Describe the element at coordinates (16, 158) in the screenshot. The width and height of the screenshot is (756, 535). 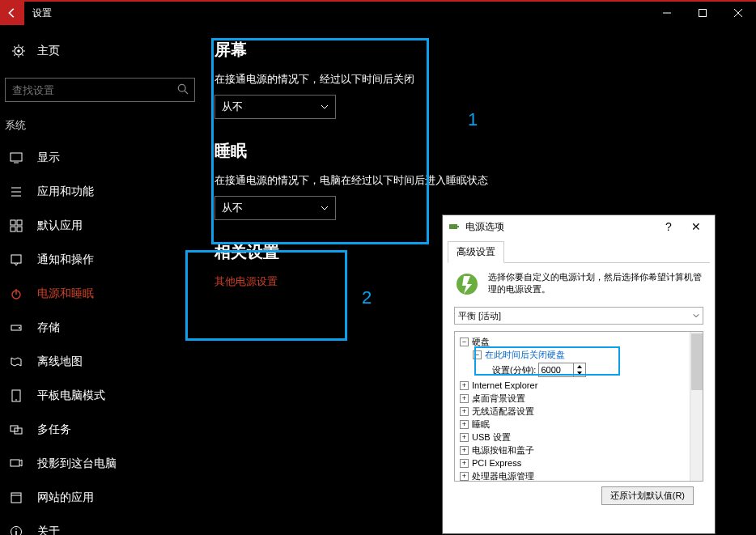
I see `monitor-icon` at that location.